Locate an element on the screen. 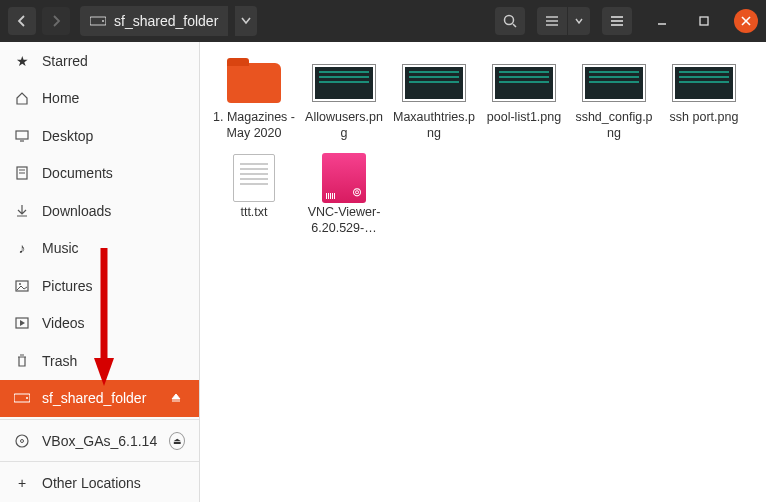 The height and width of the screenshot is (502, 766). search-button is located at coordinates (510, 21).